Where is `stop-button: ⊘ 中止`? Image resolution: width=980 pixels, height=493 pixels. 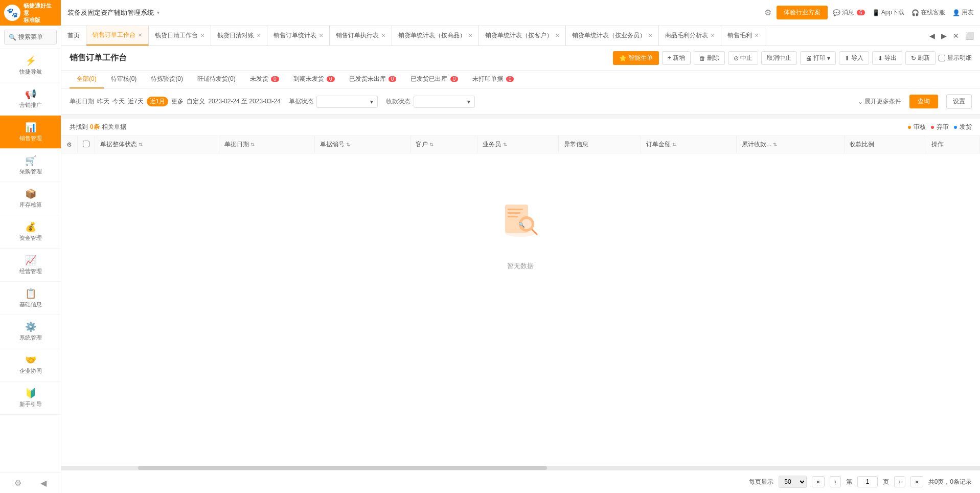 stop-button: ⊘ 中止 is located at coordinates (743, 58).